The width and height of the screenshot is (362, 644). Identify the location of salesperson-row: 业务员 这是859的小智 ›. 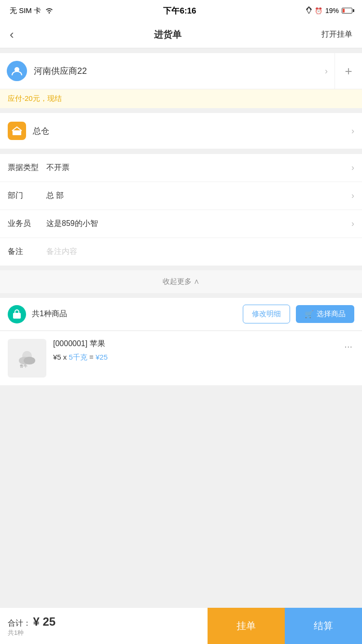
(181, 224).